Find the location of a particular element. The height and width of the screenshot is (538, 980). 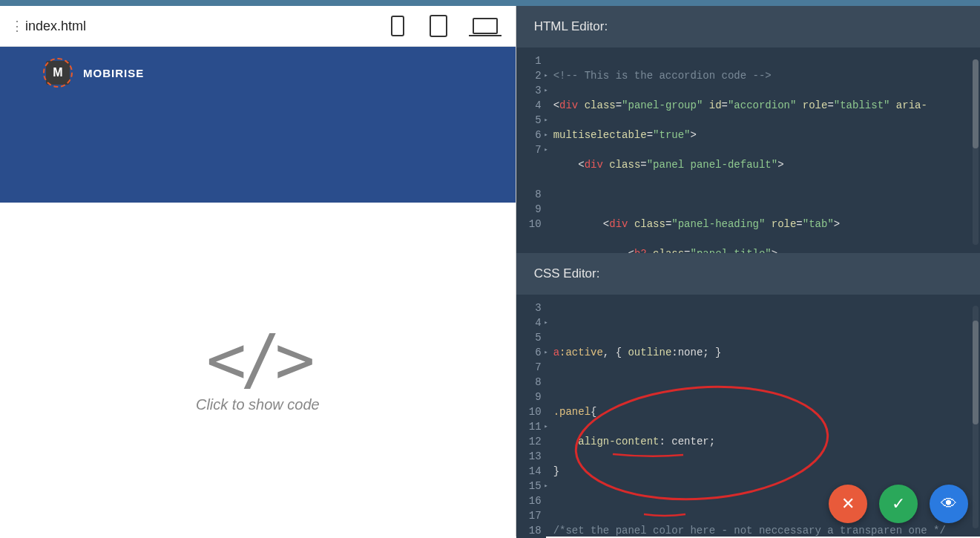

eye-icon: 👁 is located at coordinates (949, 504).